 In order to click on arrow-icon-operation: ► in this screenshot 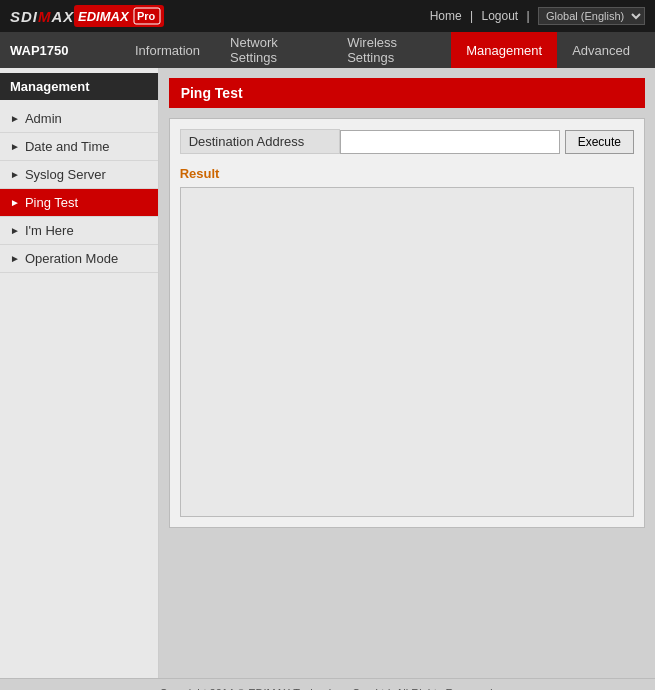, I will do `click(15, 258)`.